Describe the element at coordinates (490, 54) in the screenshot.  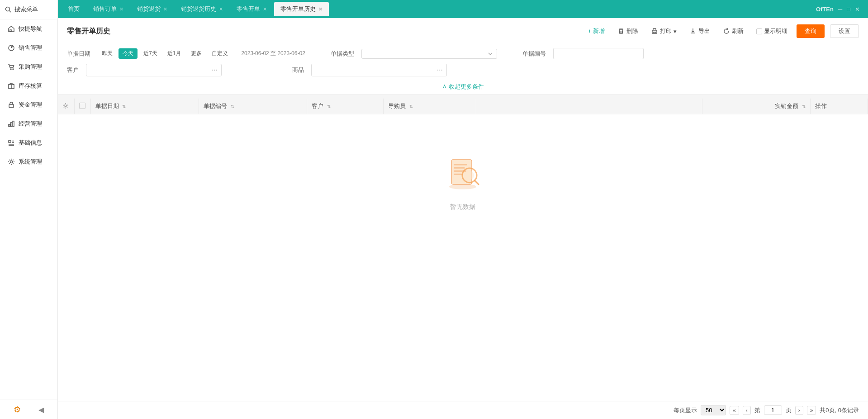
I see `chevron-down-icon` at that location.